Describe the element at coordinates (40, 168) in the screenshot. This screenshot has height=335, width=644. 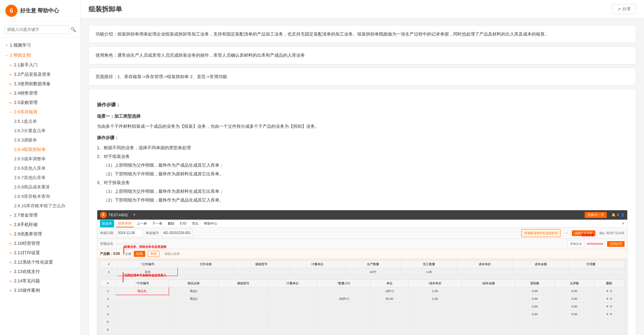
I see `sidebar-item-other-in: 2.6.6其他入库单` at that location.